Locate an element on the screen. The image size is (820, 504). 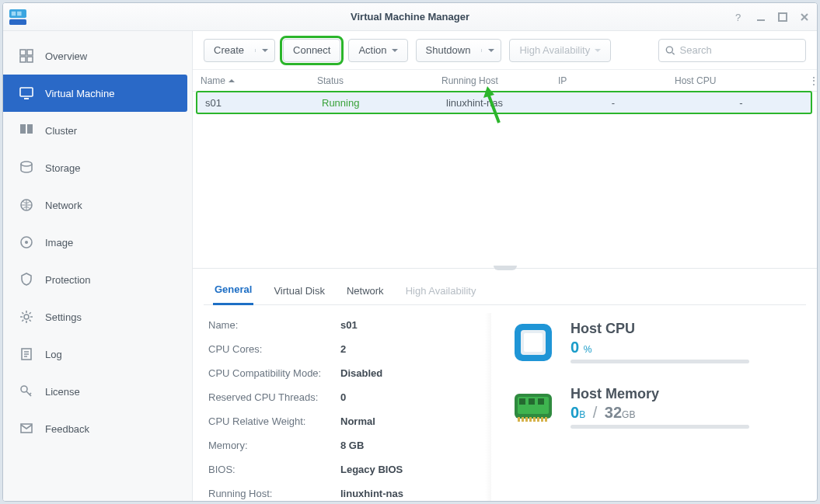
tab-virtual-disk: Virtual Disk is located at coordinates (299, 290).